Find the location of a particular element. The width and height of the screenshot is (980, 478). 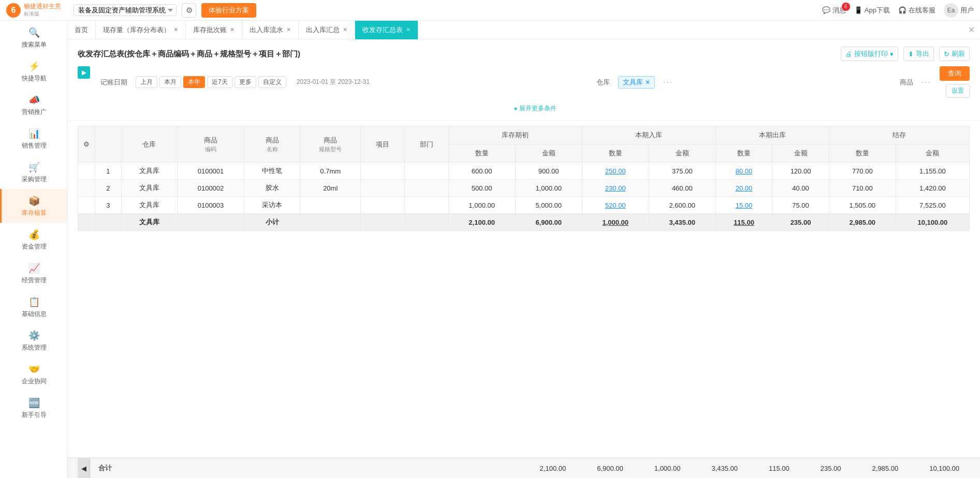

tab-summary: 出入库汇总 ✕ is located at coordinates (327, 30).